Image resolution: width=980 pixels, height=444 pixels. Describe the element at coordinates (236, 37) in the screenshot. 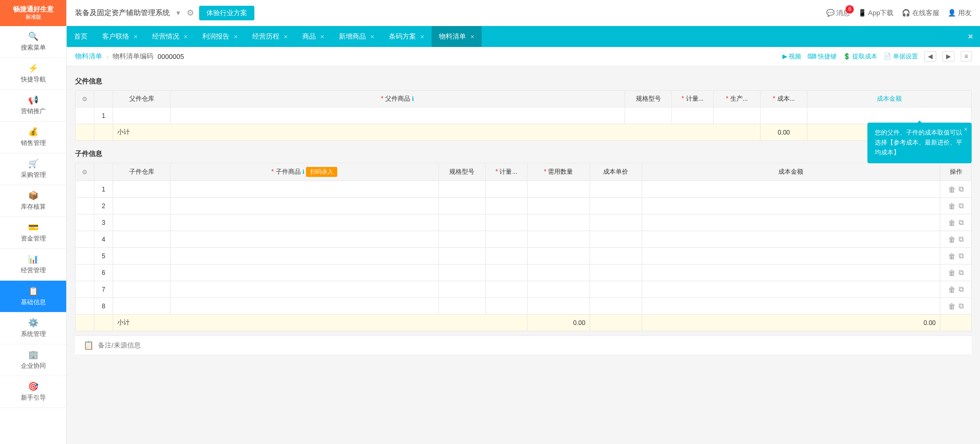

I see `tab-profit-close: ✕` at that location.